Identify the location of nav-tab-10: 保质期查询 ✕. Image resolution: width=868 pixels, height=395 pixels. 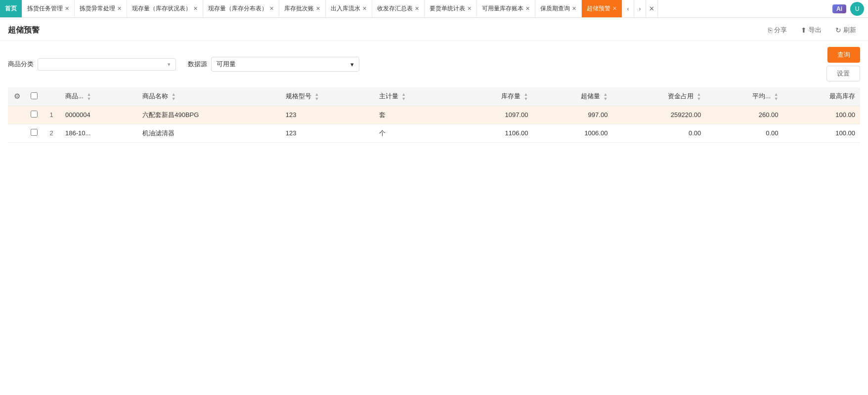
(559, 9).